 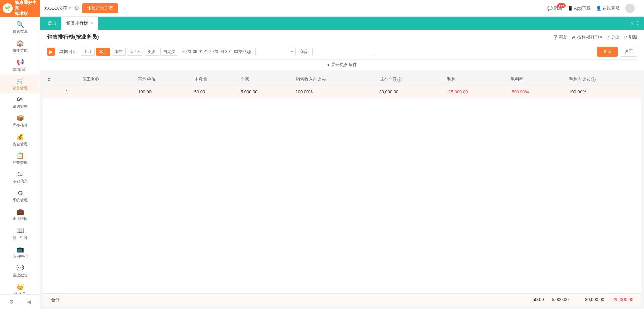 I want to click on more-filters-ellipsis: ..., so click(x=381, y=52).